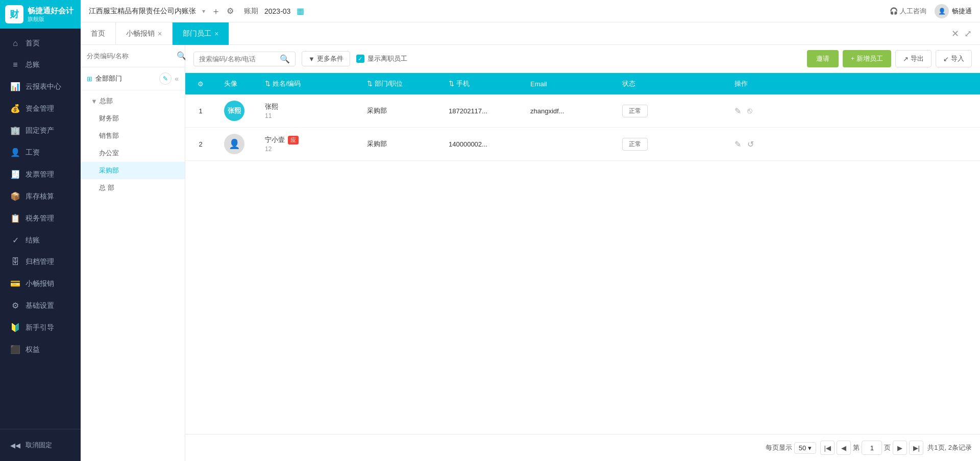 This screenshot has width=980, height=461. What do you see at coordinates (33, 65) in the screenshot?
I see `sidebar-item-label: 总账` at bounding box center [33, 65].